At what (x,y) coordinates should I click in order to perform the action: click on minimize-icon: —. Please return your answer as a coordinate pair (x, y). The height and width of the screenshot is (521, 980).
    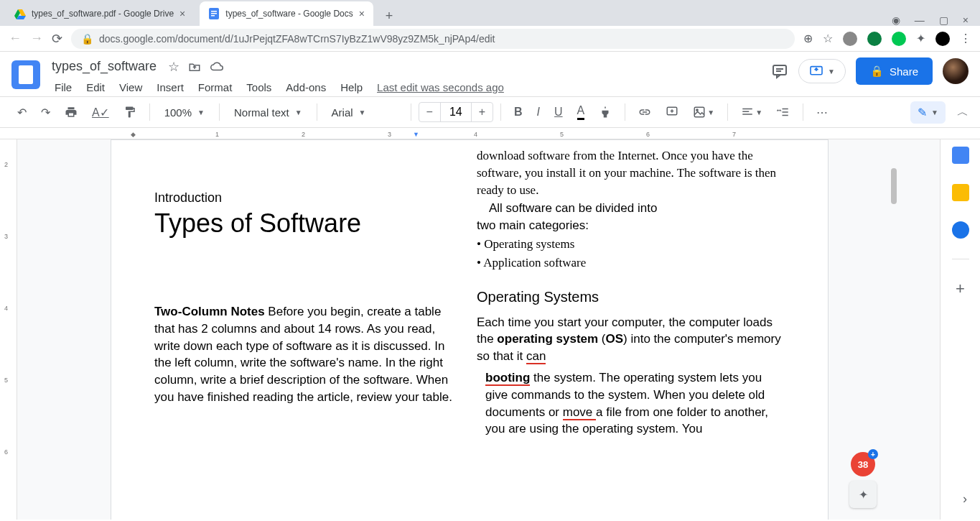
    Looking at the image, I should click on (920, 20).